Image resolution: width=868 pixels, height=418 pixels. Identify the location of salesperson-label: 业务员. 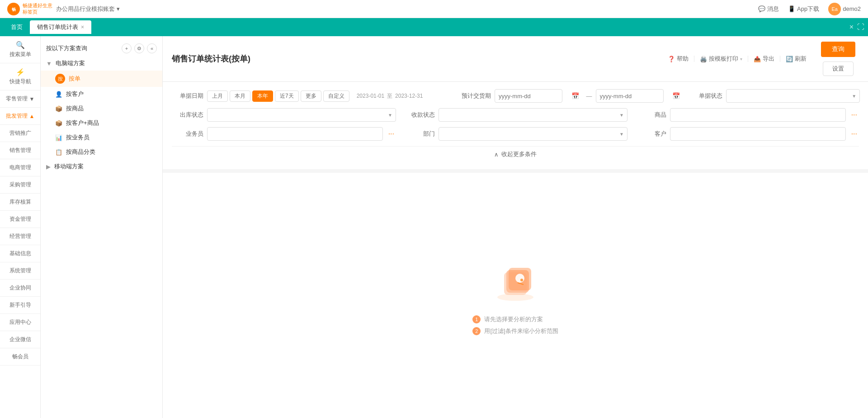
(188, 134).